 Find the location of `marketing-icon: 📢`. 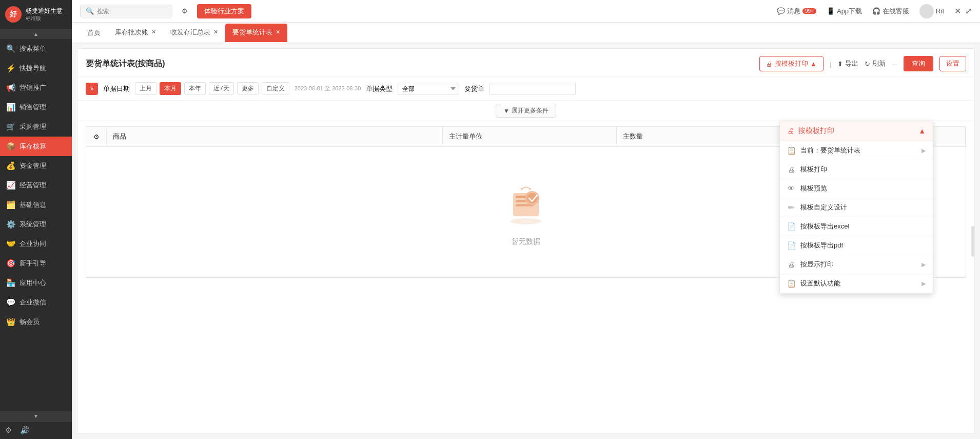

marketing-icon: 📢 is located at coordinates (11, 88).